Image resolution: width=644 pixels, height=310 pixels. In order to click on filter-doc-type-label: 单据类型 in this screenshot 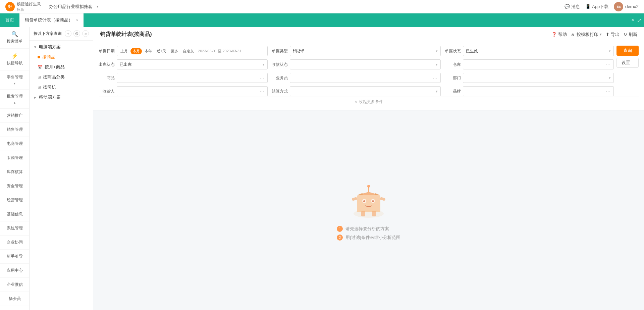, I will do `click(280, 51)`.